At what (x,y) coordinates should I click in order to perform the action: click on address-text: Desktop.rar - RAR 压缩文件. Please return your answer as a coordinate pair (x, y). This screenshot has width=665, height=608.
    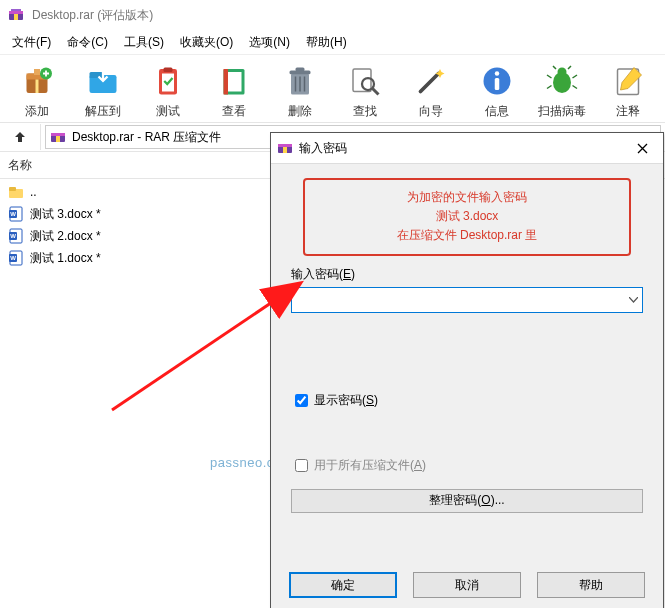
    Looking at the image, I should click on (146, 138).